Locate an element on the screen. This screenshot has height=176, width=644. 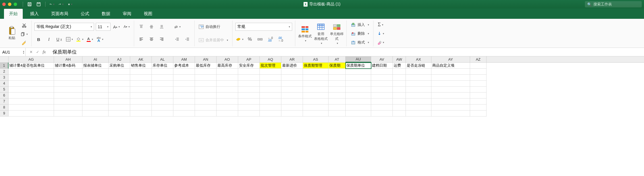
cell-AV6 is located at coordinates (382, 96).